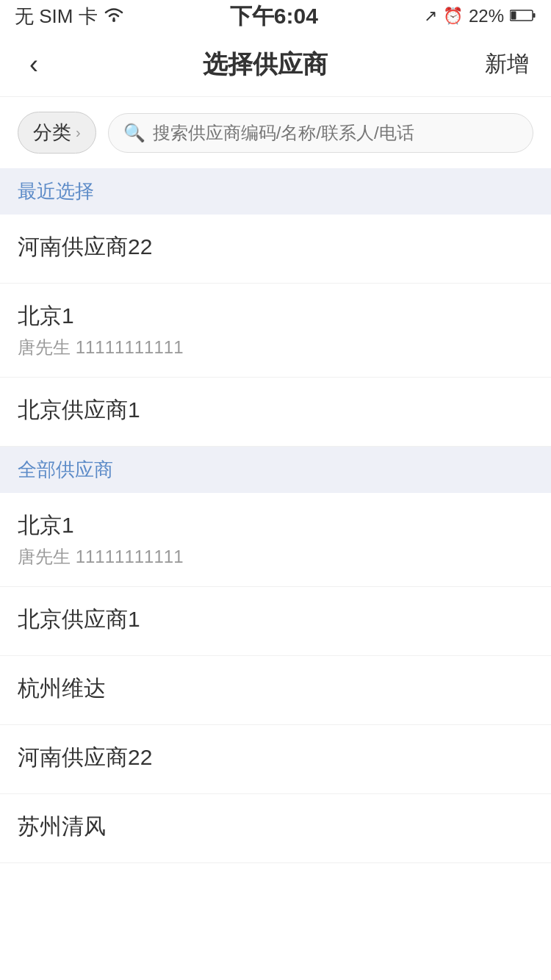 Image resolution: width=551 pixels, height=980 pixels. I want to click on recent-section-header: 最近选择, so click(276, 191).